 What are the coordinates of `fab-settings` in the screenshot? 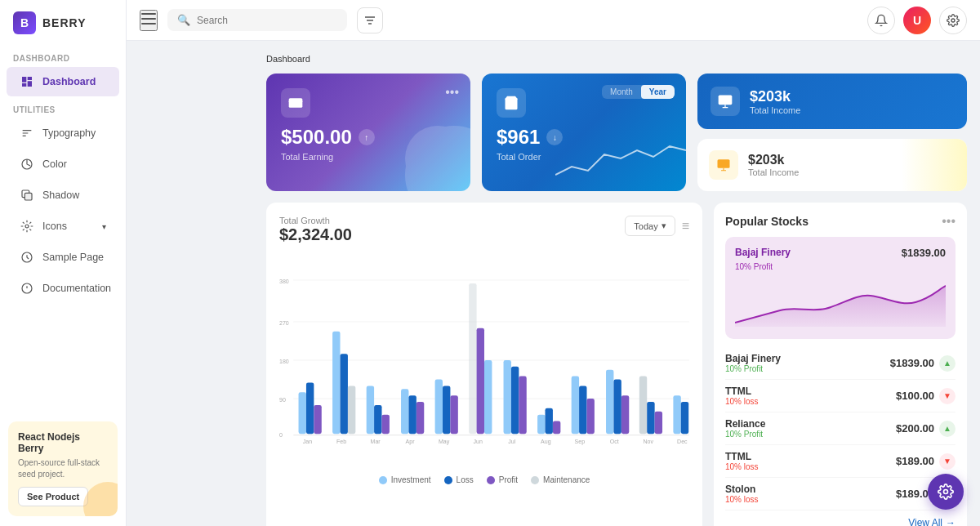 It's located at (946, 492).